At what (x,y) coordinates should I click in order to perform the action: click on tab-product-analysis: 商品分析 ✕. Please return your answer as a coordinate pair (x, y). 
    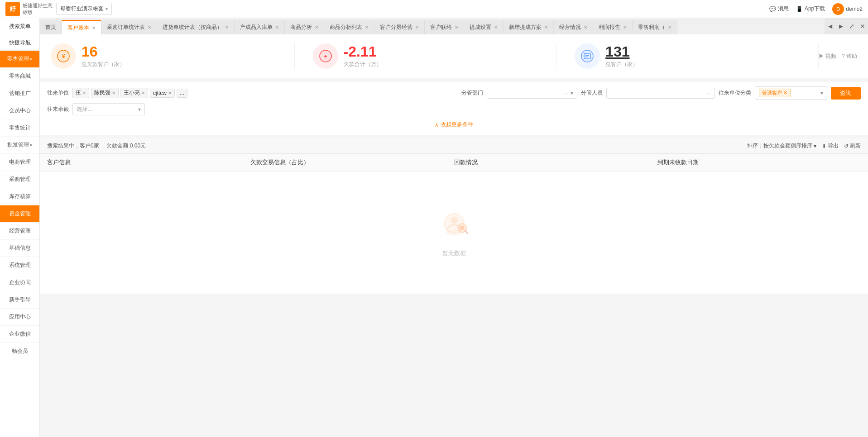
    Looking at the image, I should click on (304, 27).